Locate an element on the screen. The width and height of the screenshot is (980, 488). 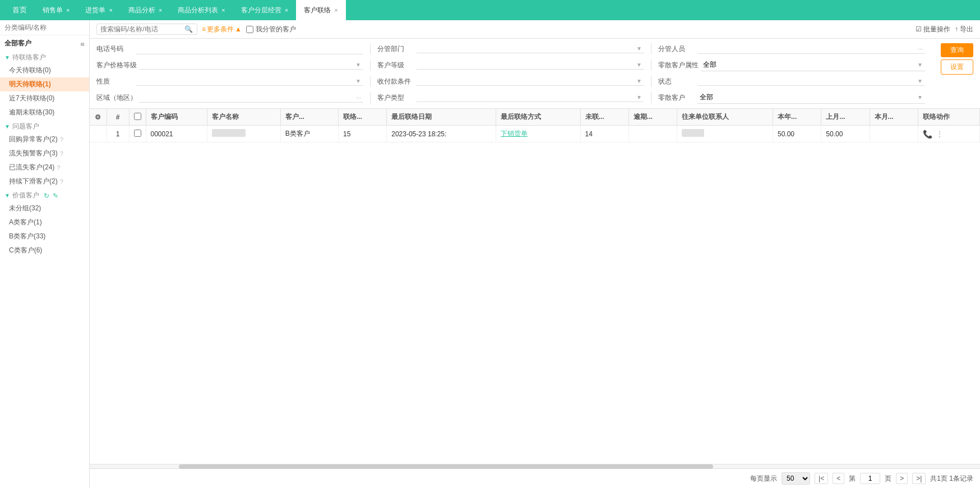
col-settings-header: ⚙ is located at coordinates (98, 117).